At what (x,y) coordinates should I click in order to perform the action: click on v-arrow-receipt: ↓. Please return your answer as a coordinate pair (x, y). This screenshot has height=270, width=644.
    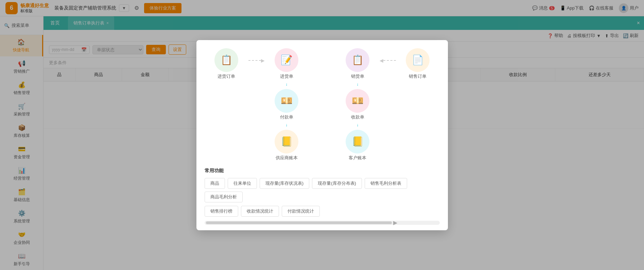
    Looking at the image, I should click on (358, 125).